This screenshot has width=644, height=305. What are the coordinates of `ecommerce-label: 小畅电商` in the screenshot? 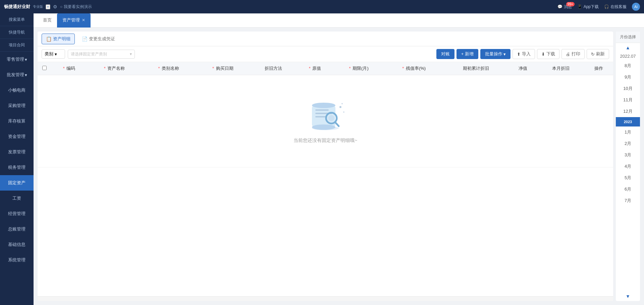 It's located at (17, 90).